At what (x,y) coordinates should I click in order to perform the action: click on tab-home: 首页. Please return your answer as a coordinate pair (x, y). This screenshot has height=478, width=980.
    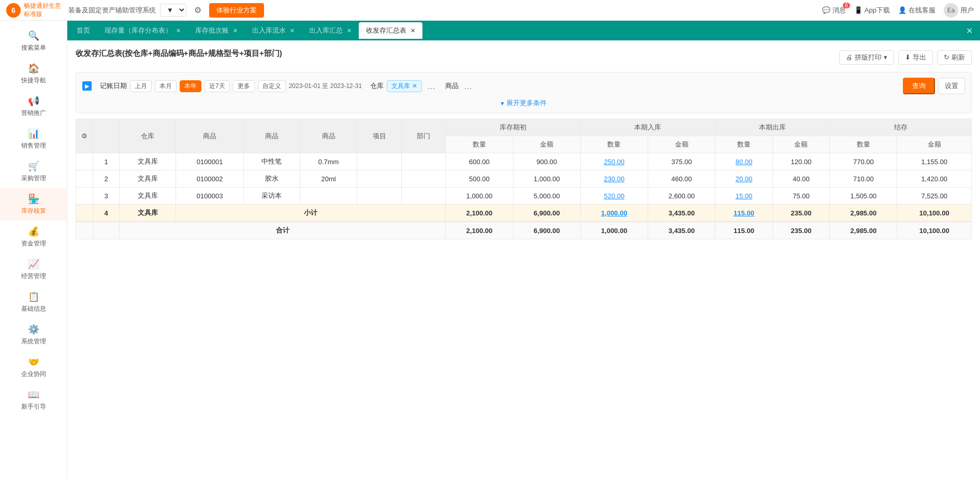
    Looking at the image, I should click on (83, 31).